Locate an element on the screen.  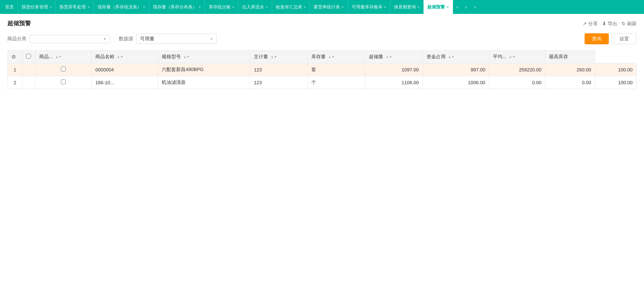
td-capital-0: 259220.00 is located at coordinates (517, 70).